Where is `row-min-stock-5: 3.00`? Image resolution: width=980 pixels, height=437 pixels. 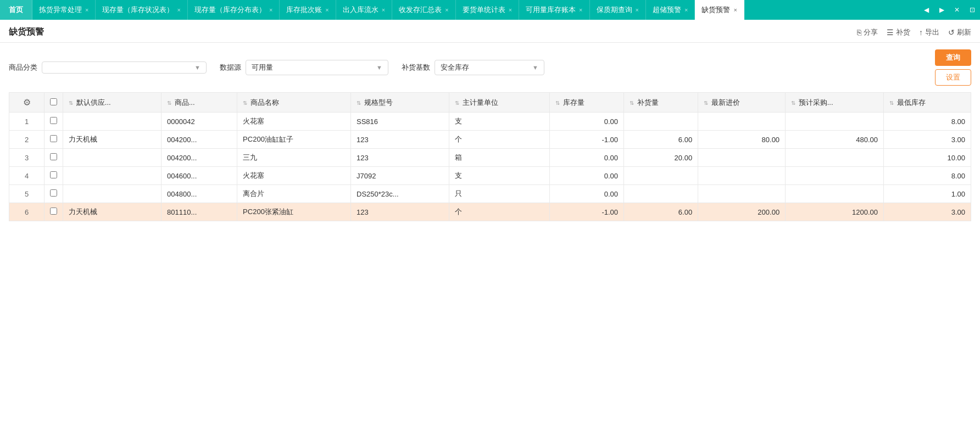 row-min-stock-5: 3.00 is located at coordinates (927, 212).